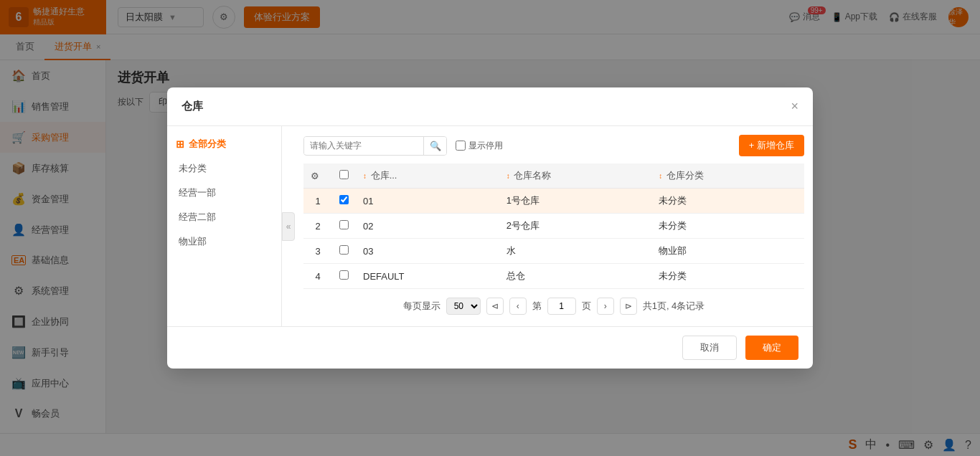 This screenshot has width=980, height=456. What do you see at coordinates (562, 306) in the screenshot?
I see `page-number-input` at bounding box center [562, 306].